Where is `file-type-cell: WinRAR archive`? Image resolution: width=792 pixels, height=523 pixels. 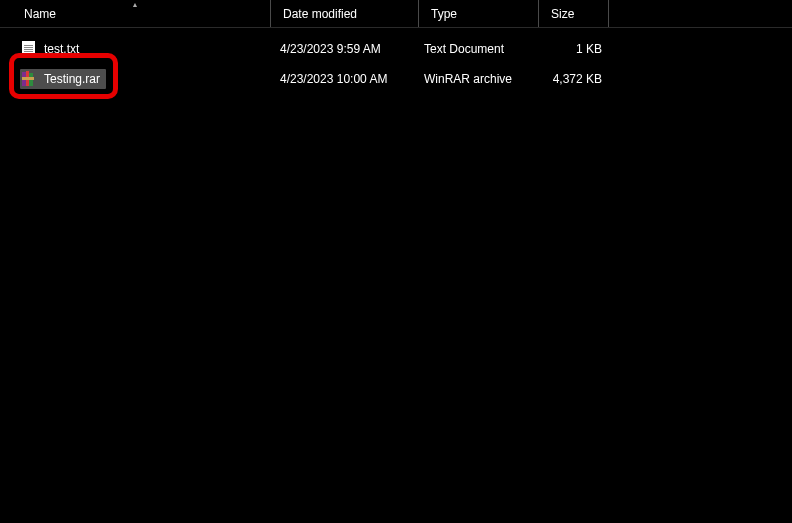 file-type-cell: WinRAR archive is located at coordinates (478, 79).